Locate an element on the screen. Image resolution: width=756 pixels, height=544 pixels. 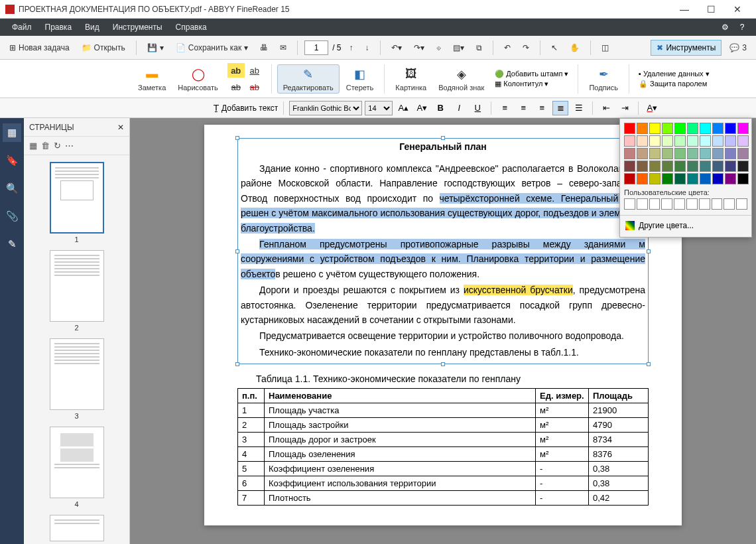
menu-help: Справка is located at coordinates (191, 27).